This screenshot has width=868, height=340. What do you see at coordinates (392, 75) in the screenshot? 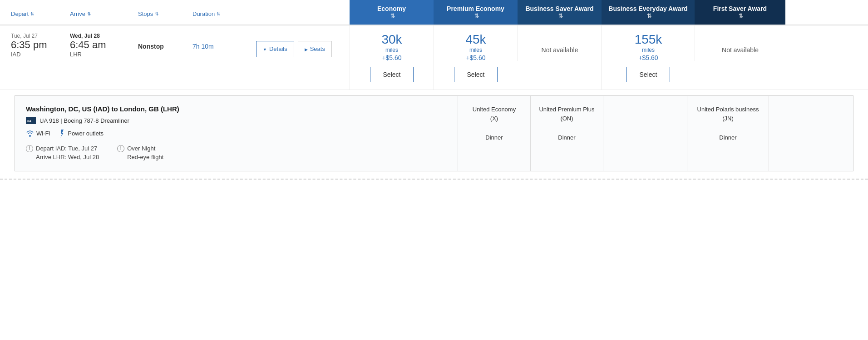
I see `economy-select-button: Select` at bounding box center [392, 75].